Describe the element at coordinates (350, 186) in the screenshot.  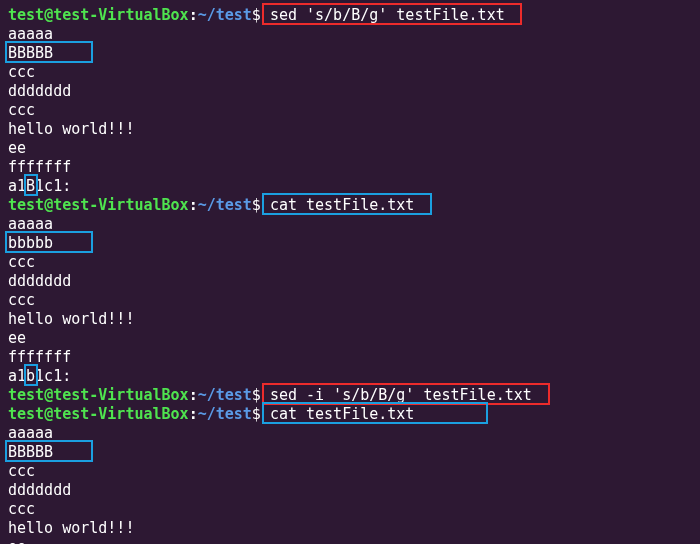
I see `output-line: a1B1c1:` at that location.